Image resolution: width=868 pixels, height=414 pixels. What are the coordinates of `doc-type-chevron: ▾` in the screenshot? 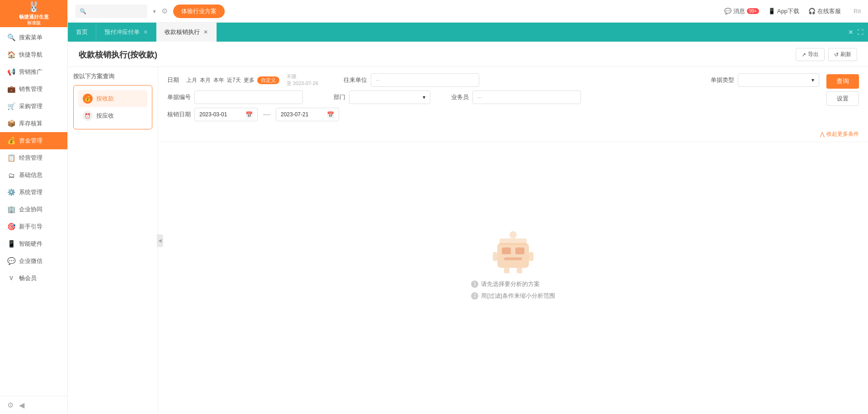 It's located at (813, 80).